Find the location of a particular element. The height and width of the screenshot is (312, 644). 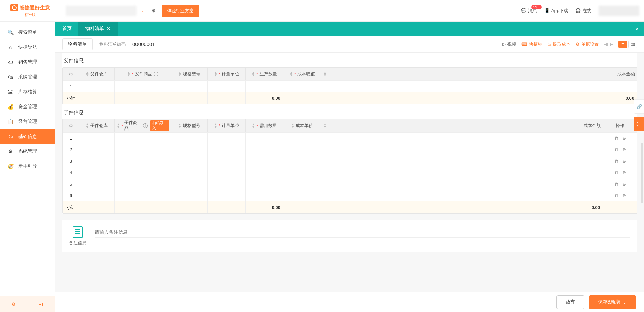

cell-parent-warehouse is located at coordinates (97, 87).